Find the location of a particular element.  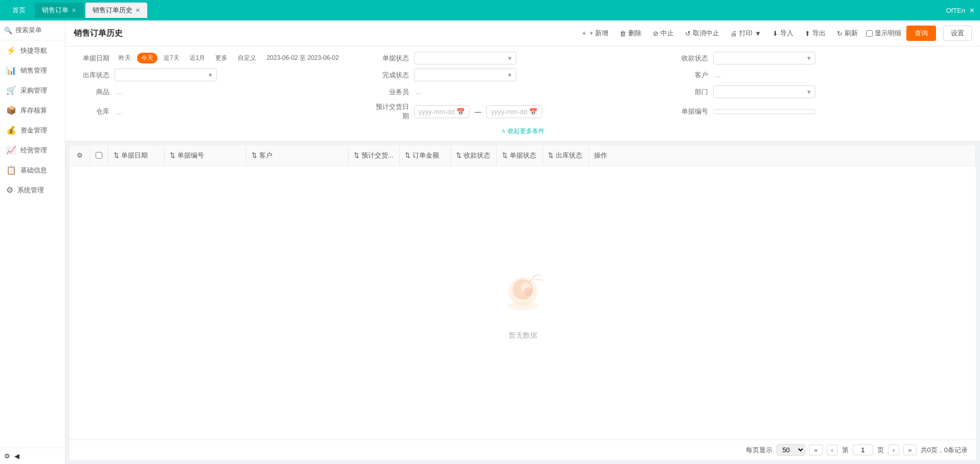

delete-button: 🗑 删除 is located at coordinates (631, 33).